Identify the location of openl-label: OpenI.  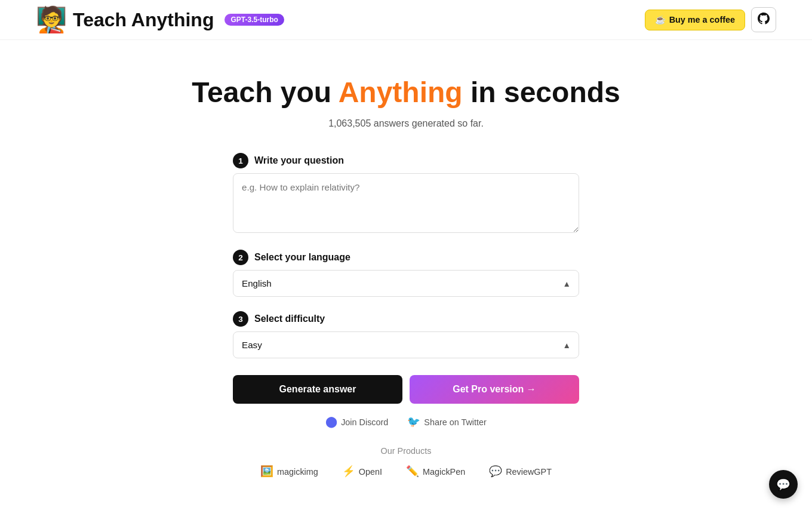
(370, 472).